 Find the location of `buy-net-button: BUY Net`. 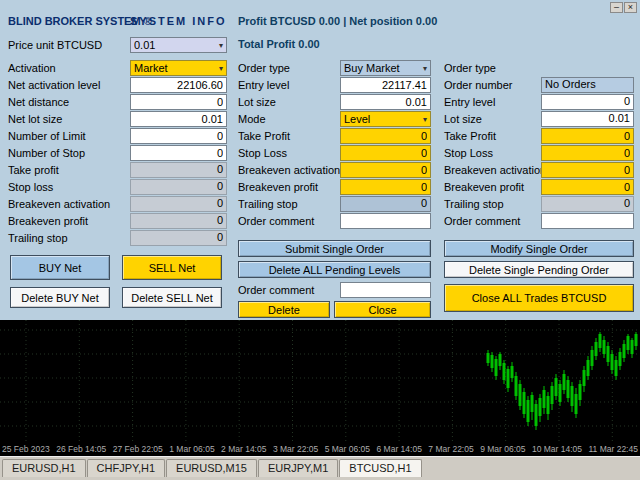

buy-net-button: BUY Net is located at coordinates (60, 268).